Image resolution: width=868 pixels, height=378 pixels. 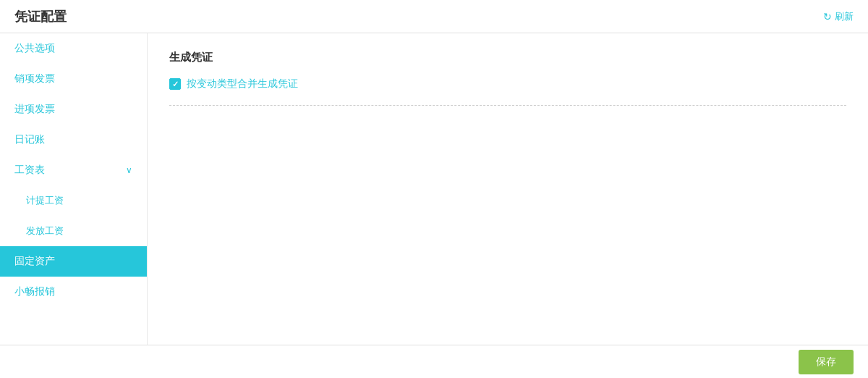 What do you see at coordinates (826, 362) in the screenshot?
I see `save-button: 保存` at bounding box center [826, 362].